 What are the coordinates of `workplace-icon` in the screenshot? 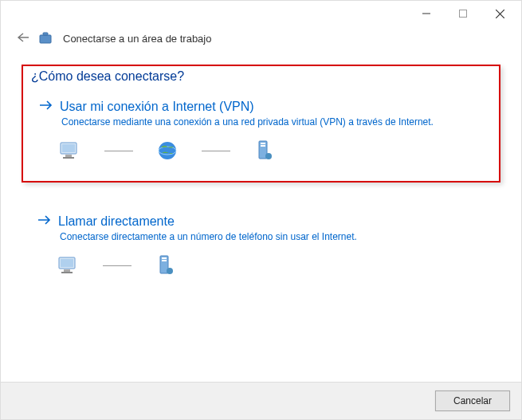 It's located at (46, 38).